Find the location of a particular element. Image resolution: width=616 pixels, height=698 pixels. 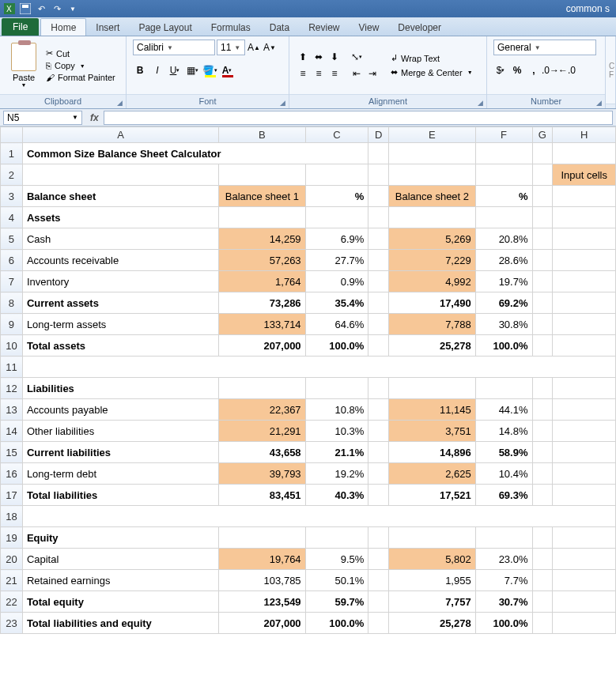

ol-f: 14.8% is located at coordinates (504, 432).